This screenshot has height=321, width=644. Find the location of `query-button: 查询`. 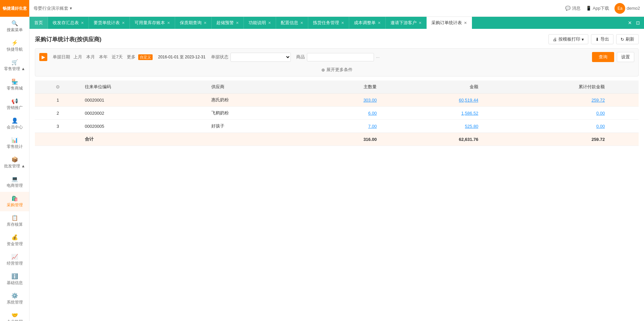

query-button: 查询 is located at coordinates (603, 57).